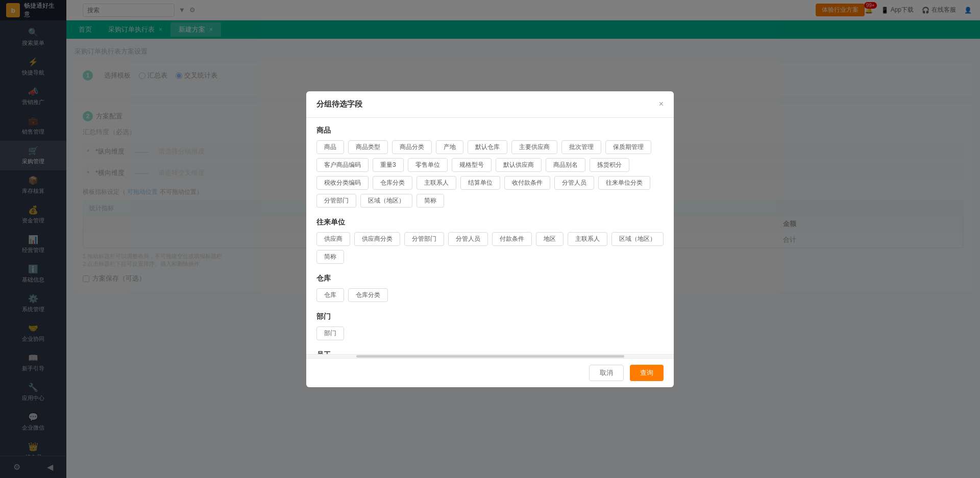  Describe the element at coordinates (342, 183) in the screenshot. I see `field-tag-税收分类编码: 税收分类编码` at that location.